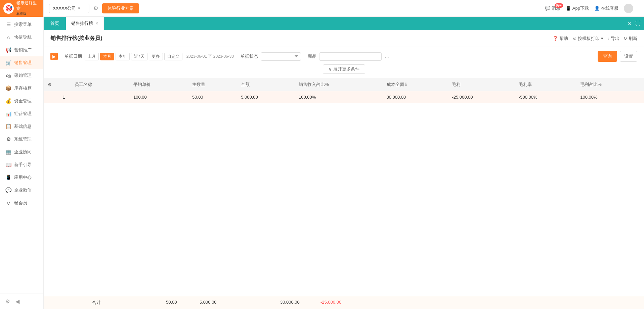 This screenshot has height=309, width=644. Describe the element at coordinates (610, 85) in the screenshot. I see `col-profit-pct: 毛利占比%` at that location.